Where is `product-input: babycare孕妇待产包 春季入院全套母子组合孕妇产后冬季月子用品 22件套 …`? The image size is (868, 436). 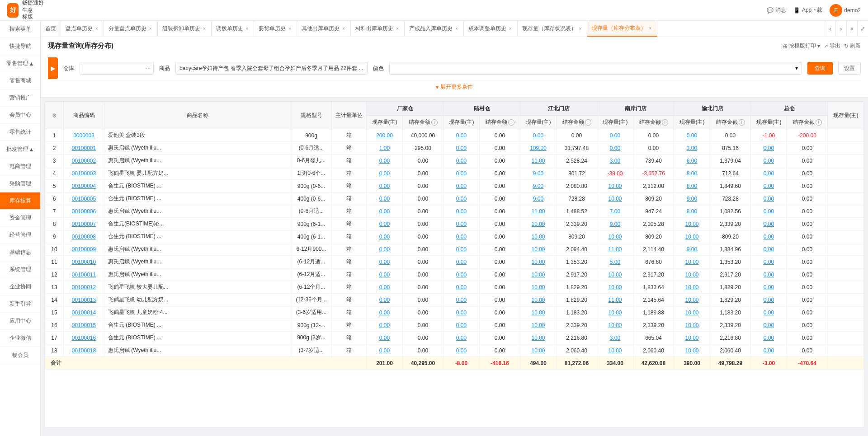
product-input: babycare孕妇待产包 春季入院全套母子组合孕妇产后冬季月子用品 22件套 … is located at coordinates (271, 68).